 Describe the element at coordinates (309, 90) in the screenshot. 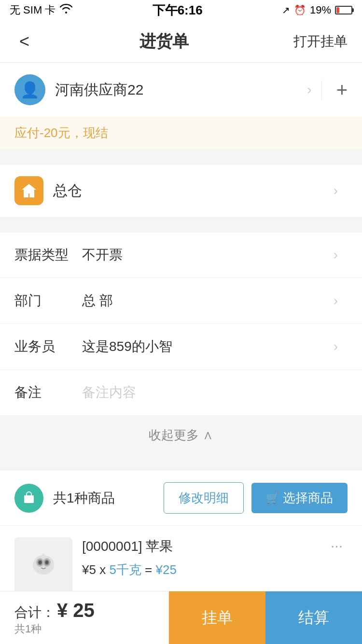

I see `supplier-chevron-icon: ›` at that location.